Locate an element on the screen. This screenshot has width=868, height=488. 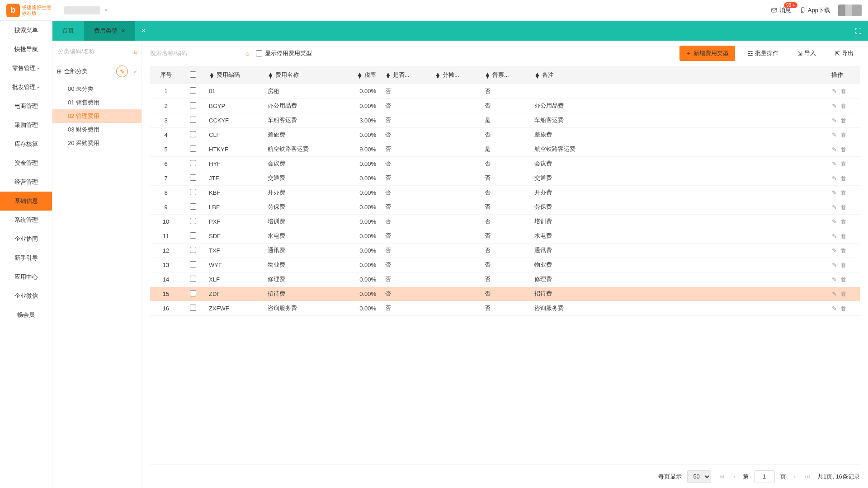
table-row: 4CLF差旅费0.00%否否差旅费✎🗑 is located at coordinates (505, 135).